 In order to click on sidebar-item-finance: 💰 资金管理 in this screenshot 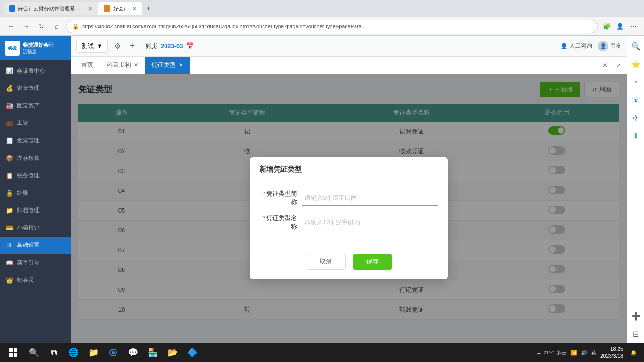, I will do `click(35, 89)`.